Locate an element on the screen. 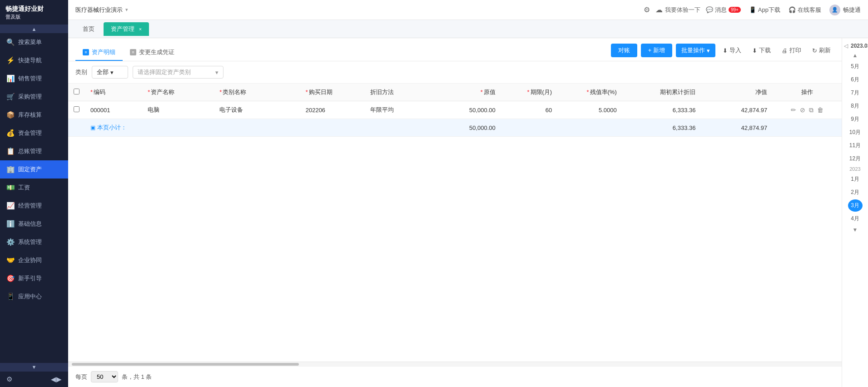 The width and height of the screenshot is (868, 387). sidebar-icon-quick-nav: ⚡ is located at coordinates (10, 60).